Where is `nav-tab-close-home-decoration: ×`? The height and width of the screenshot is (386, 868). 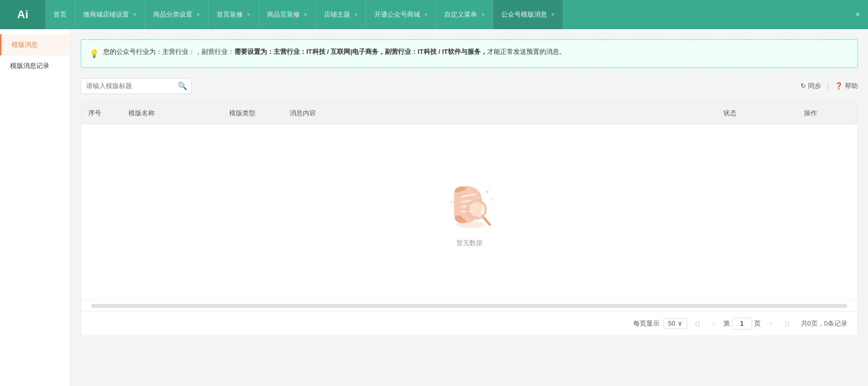
nav-tab-close-home-decoration: × is located at coordinates (249, 15).